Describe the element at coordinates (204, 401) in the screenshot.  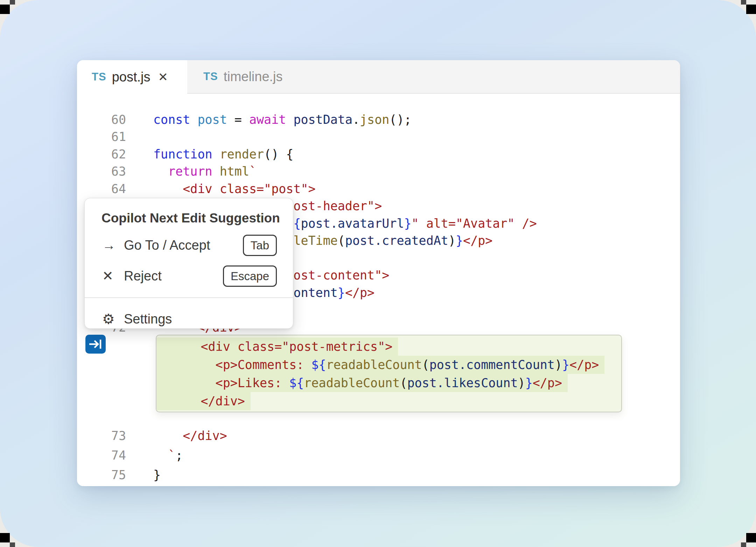
I see `suggested-line-highlight: </div>` at that location.